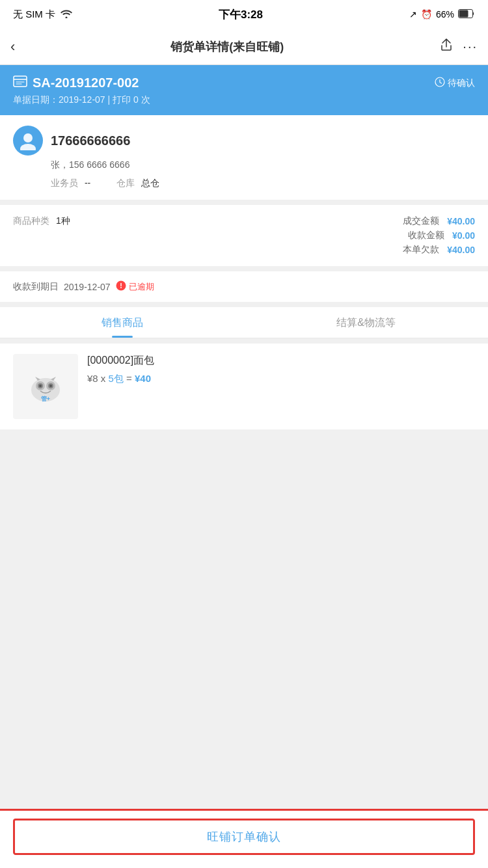 Image resolution: width=488 pixels, height=868 pixels. Describe the element at coordinates (42, 221) in the screenshot. I see `summary-left: 商品种类 1种` at that location.